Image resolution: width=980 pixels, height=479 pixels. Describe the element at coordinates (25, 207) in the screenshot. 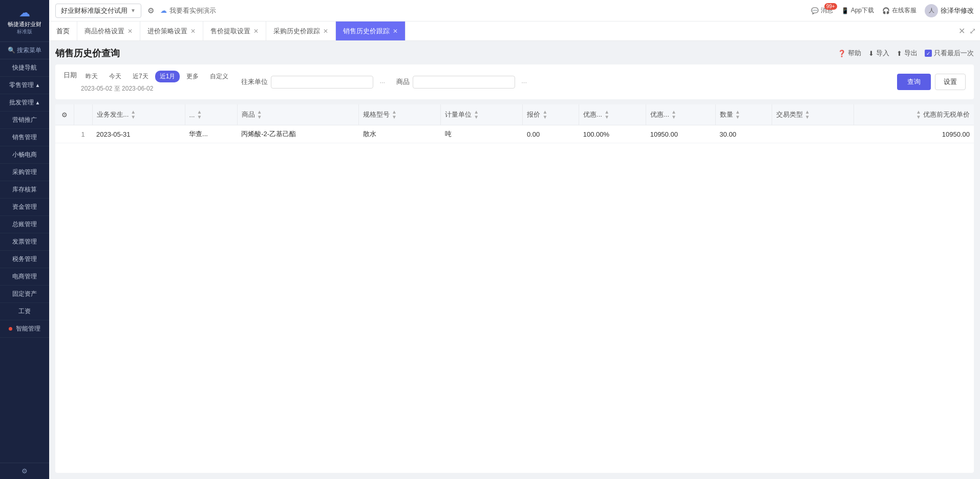

I see `sidebar-item-finance: 资金管理` at that location.